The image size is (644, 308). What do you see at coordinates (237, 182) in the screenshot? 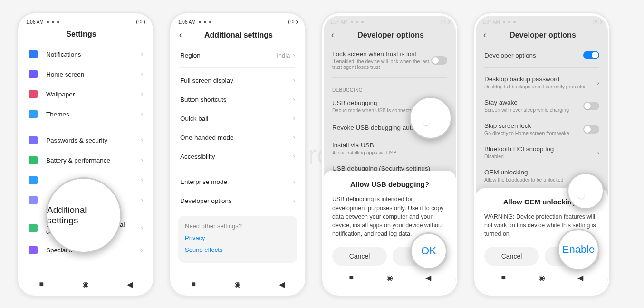
I see `row-label: Enterprise mode` at bounding box center [237, 182].